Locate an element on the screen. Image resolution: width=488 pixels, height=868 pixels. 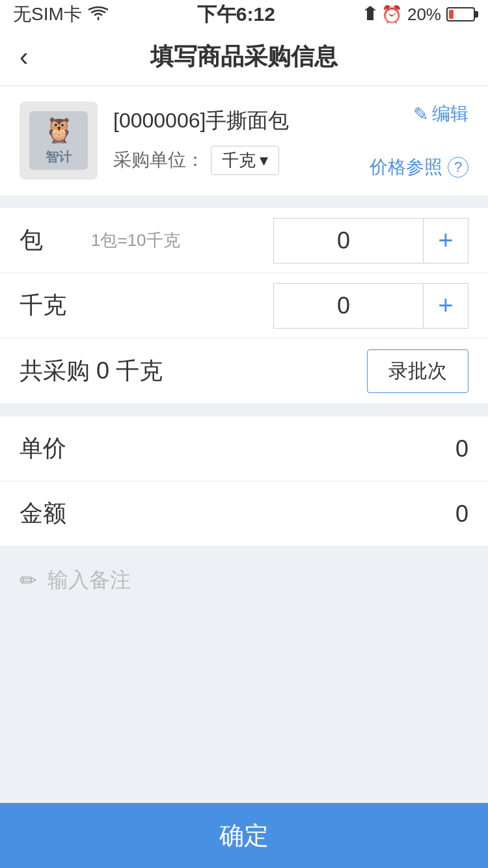
amount-value: 0 is located at coordinates (462, 514).